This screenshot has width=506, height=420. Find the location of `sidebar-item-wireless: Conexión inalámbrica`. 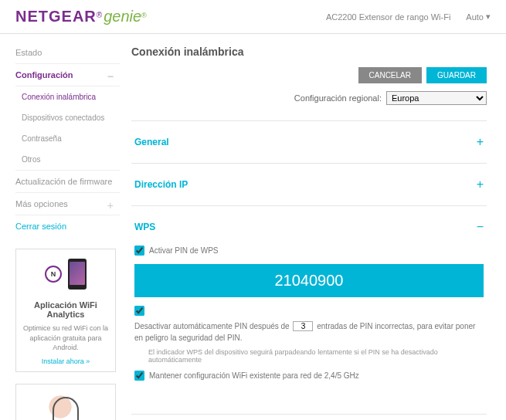

sidebar-item-wireless: Conexión inalámbrica is located at coordinates (68, 97).